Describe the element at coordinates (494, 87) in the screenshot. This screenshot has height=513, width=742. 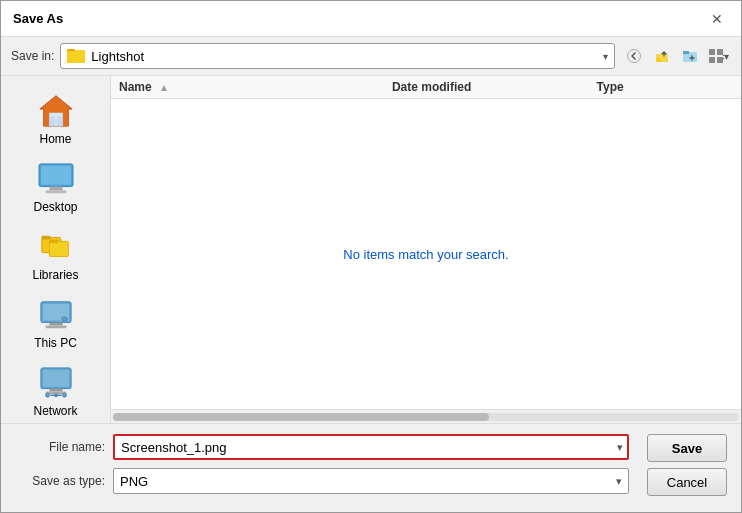
I see `column-date-modified: Date modified` at that location.